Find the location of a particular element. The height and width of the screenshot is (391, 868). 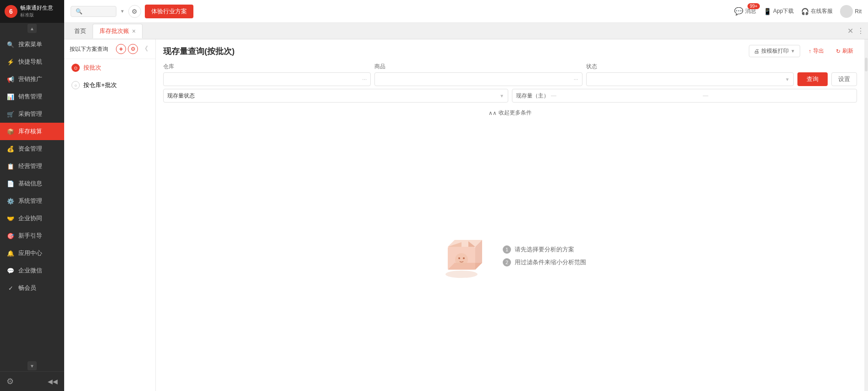

empty-tips: 1 请先选择要分析的方案 2 用过滤条件来缩小分析范围 is located at coordinates (544, 256).